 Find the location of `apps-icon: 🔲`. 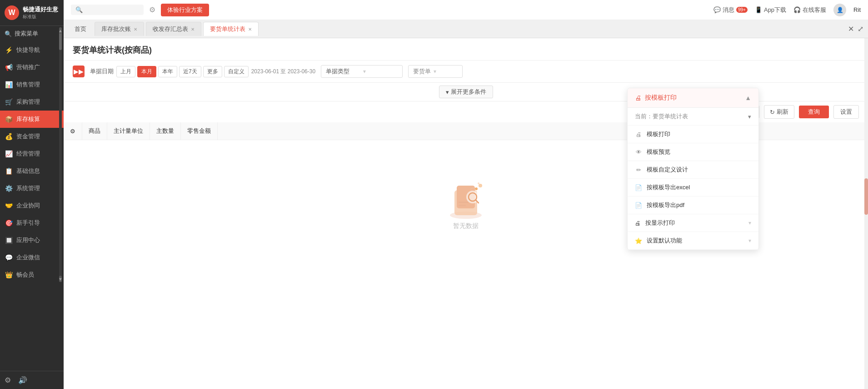

apps-icon: 🔲 is located at coordinates (9, 240).